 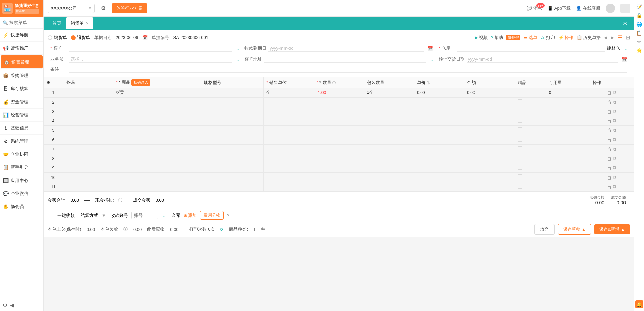 What do you see at coordinates (534, 8) in the screenshot?
I see `messages-btn: 💬 消息 99+` at bounding box center [534, 8].